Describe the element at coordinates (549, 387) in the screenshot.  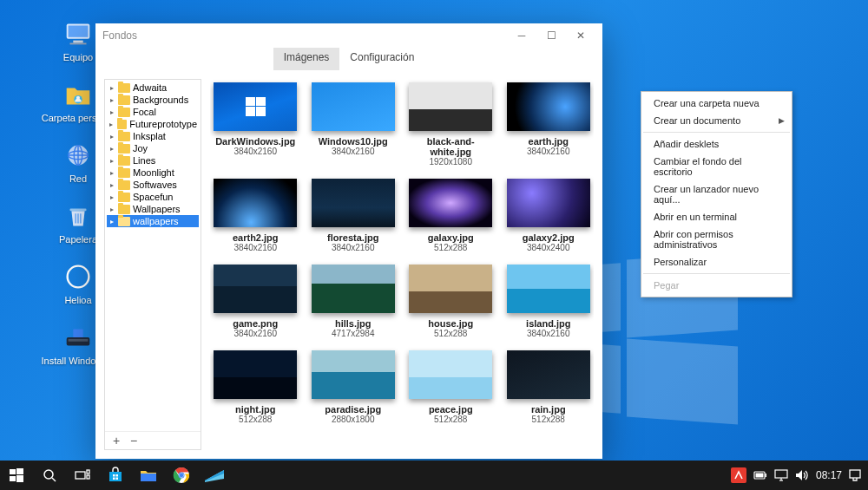
I see `thumbnail: rain.jpg512x288` at that location.